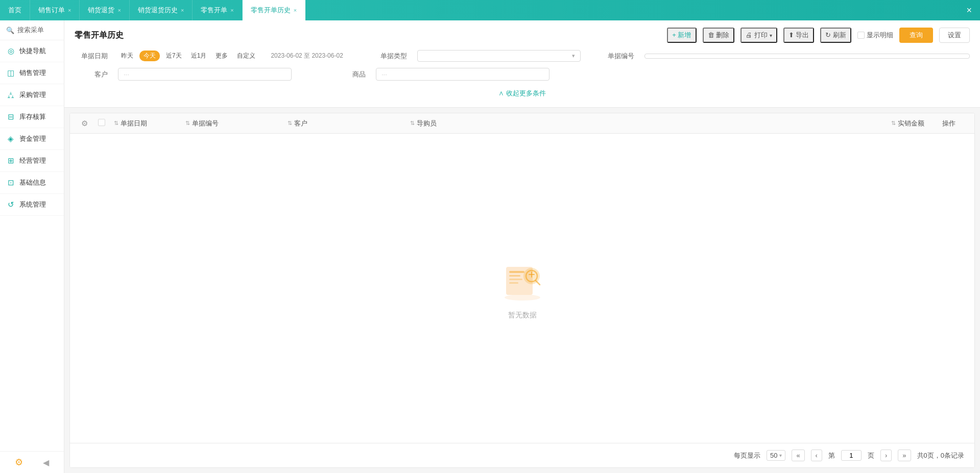 This screenshot has width=980, height=473. Describe the element at coordinates (33, 183) in the screenshot. I see `sidebar-item-basic-info-label: 基础信息` at that location.